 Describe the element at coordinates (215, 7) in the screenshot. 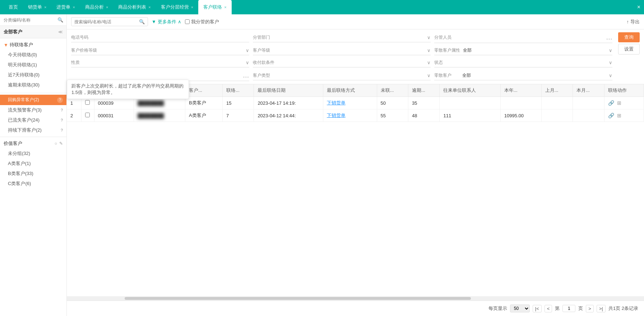

I see `nav-item-customer-contact: 客户联络 ×` at that location.